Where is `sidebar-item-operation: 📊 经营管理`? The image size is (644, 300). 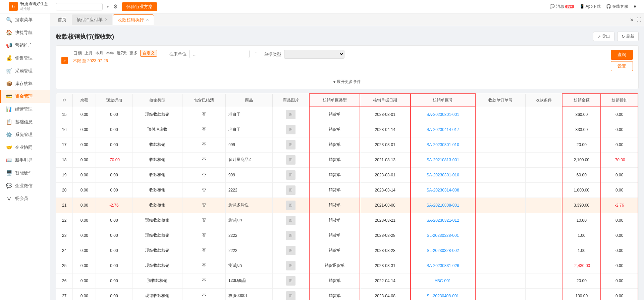 sidebar-item-operation: 📊 经营管理 is located at coordinates (25, 109).